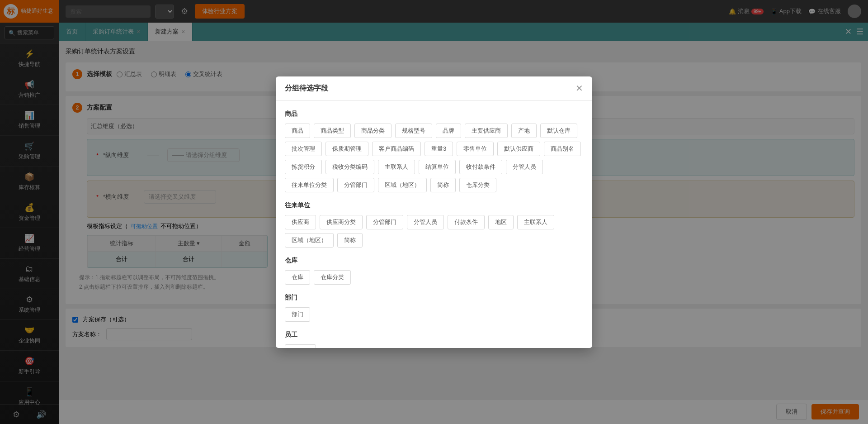 The image size is (868, 424). I want to click on field-tag: 零售单位, so click(475, 149).